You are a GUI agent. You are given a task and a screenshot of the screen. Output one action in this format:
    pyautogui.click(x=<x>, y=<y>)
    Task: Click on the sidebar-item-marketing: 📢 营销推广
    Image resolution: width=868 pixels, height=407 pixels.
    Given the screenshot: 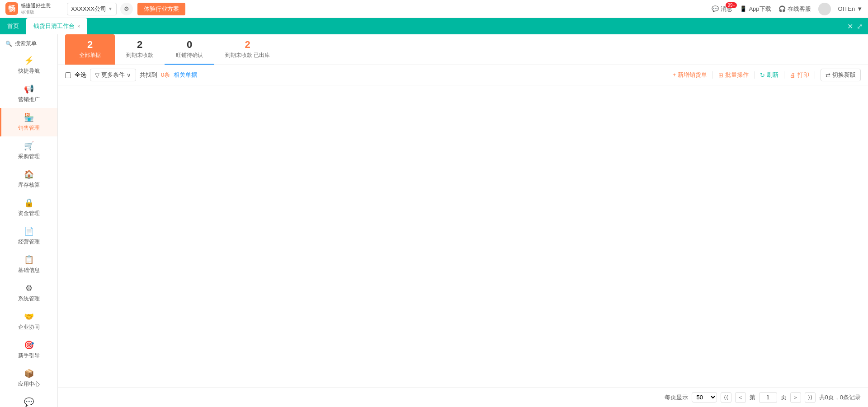 What is the action you would take?
    pyautogui.click(x=29, y=94)
    